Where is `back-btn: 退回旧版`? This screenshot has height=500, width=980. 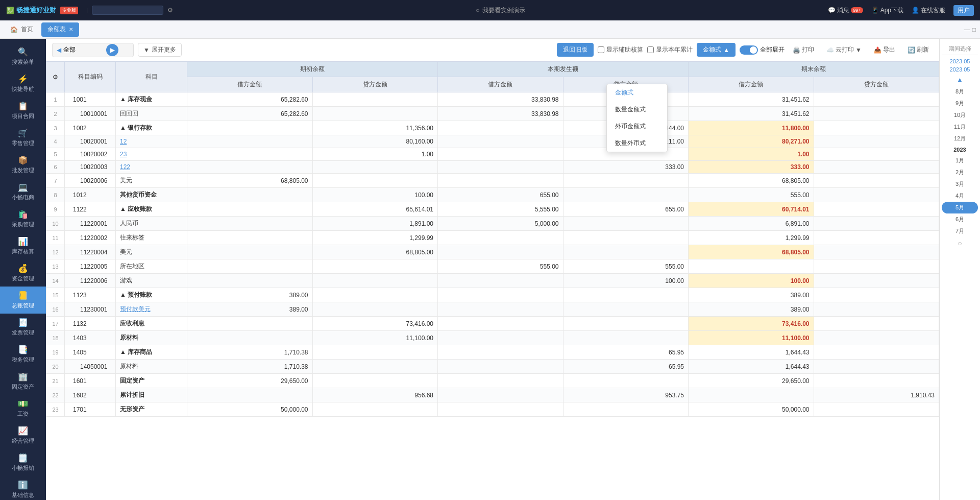
back-btn: 退回旧版 is located at coordinates (575, 50).